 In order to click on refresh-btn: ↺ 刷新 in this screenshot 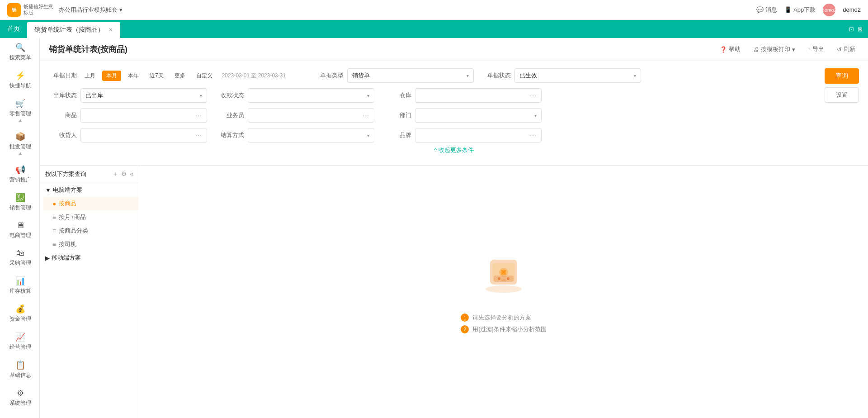, I will do `click(846, 49)`.